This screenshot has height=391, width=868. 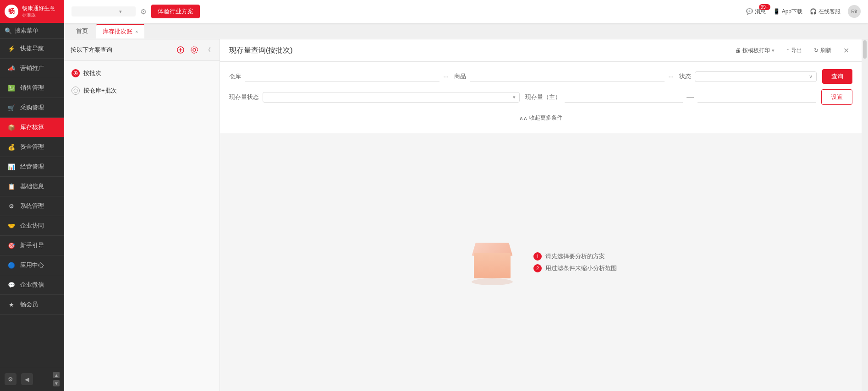 What do you see at coordinates (581, 268) in the screenshot?
I see `tip-2-text: 用过滤条件来缩小分析范围` at bounding box center [581, 268].